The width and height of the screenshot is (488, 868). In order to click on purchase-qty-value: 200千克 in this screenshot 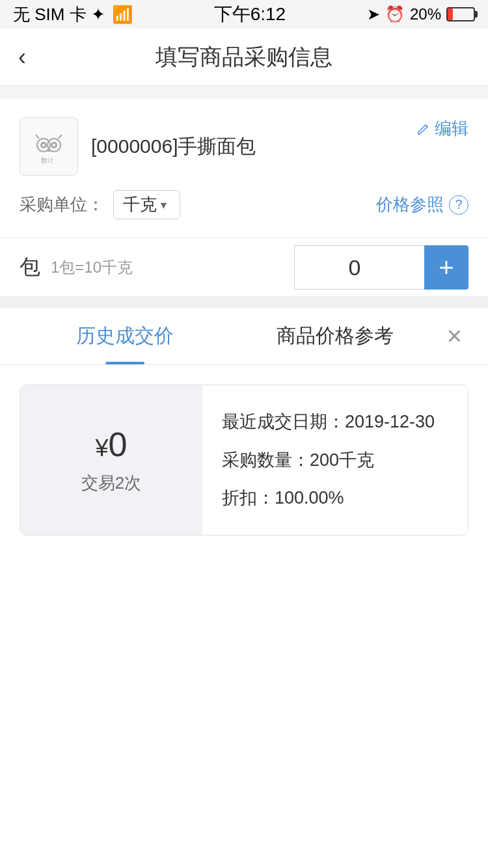, I will do `click(342, 460)`.